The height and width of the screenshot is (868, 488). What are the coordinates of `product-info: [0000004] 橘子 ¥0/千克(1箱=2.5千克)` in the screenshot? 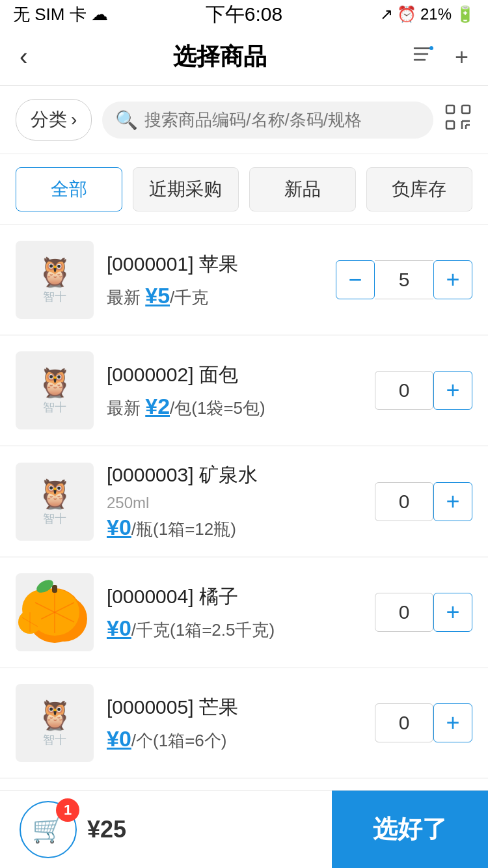 It's located at (234, 613).